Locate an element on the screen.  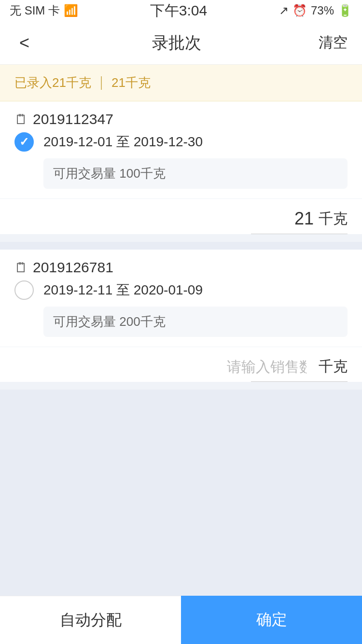
status-time: 下午3:04 is located at coordinates (179, 11).